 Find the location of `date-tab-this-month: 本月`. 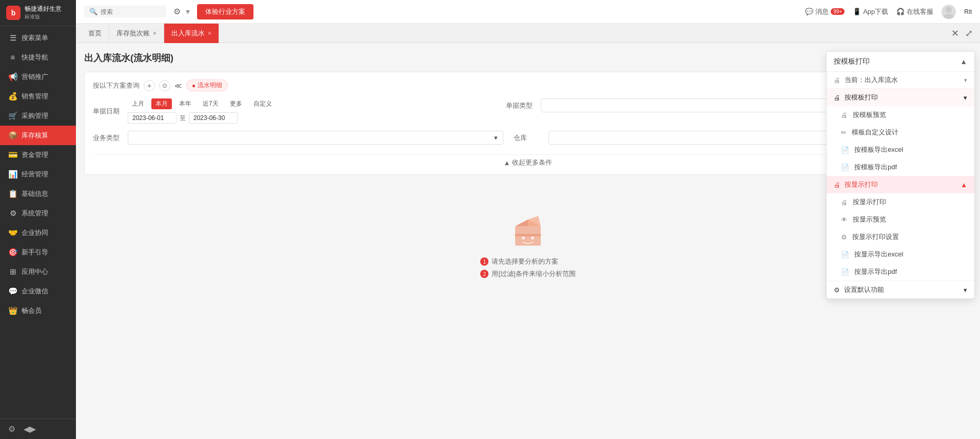

date-tab-this-month: 本月 is located at coordinates (162, 104).